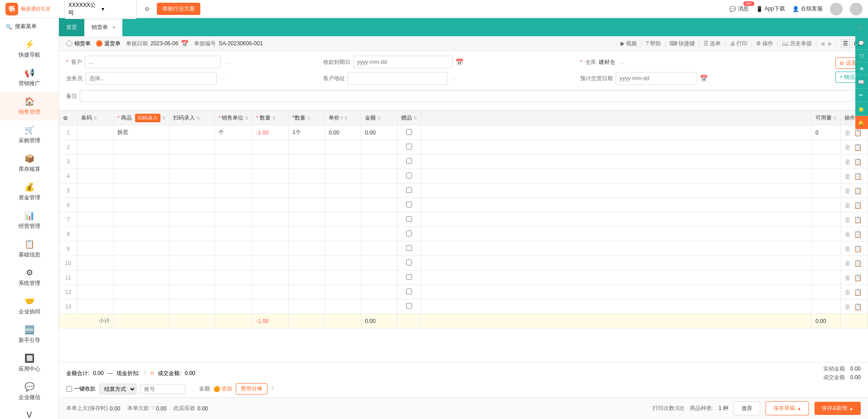 The image size is (868, 419). Describe the element at coordinates (29, 106) in the screenshot. I see `sidebar-item-sales: 🏠 销售管理` at that location.